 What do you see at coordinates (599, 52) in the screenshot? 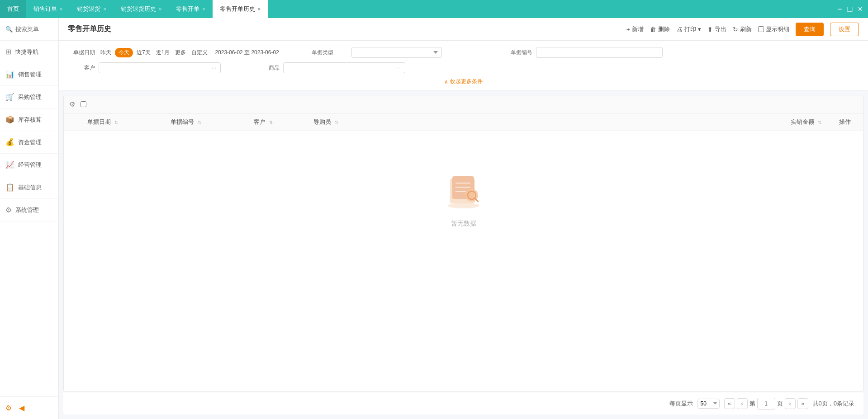
I see `bill-no-input` at bounding box center [599, 52].